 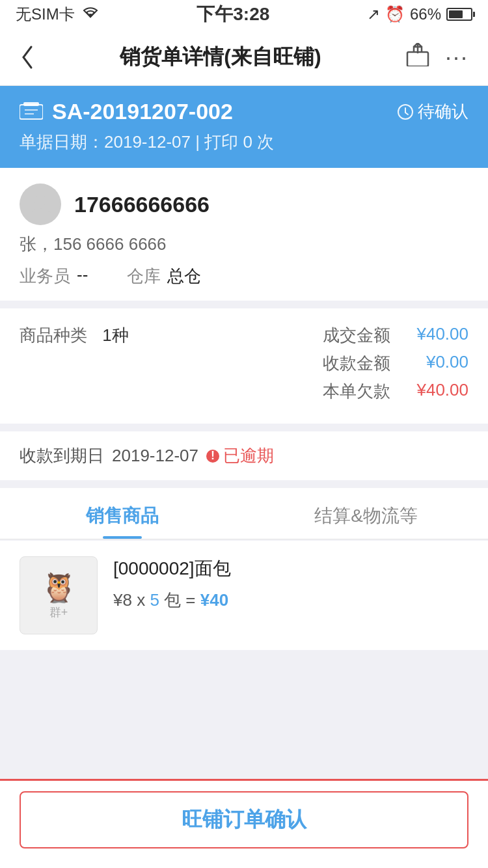 I want to click on product-total: ¥40, so click(x=215, y=600).